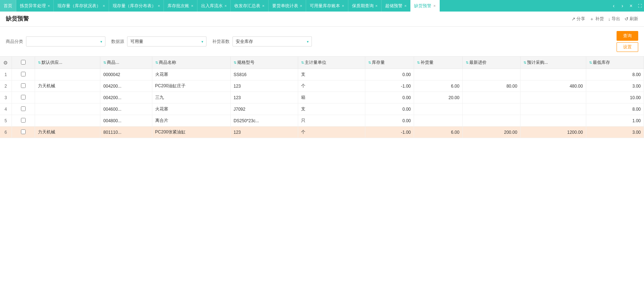 The image size is (644, 287). I want to click on refresh-label: 刷新, so click(634, 19).